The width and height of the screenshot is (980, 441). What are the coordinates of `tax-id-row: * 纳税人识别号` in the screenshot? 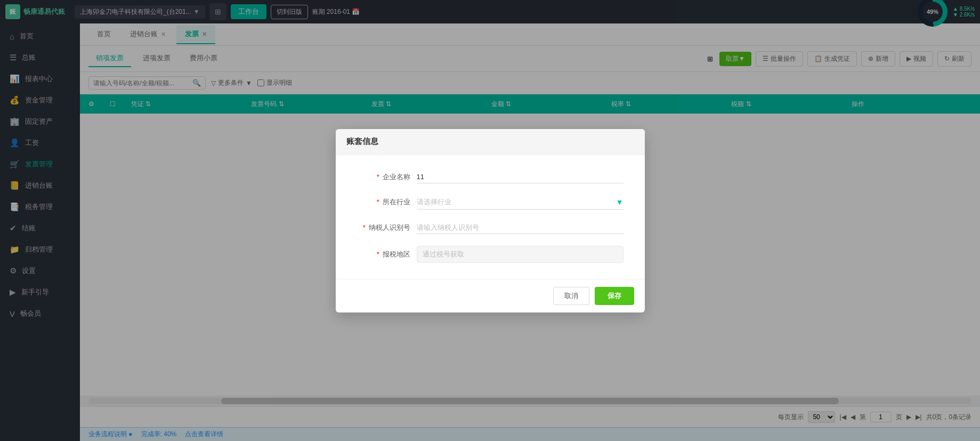 It's located at (490, 228).